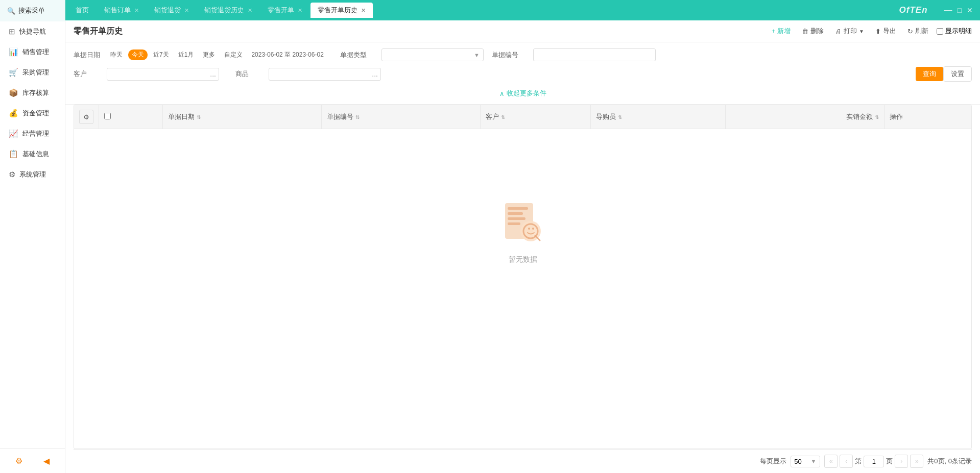  I want to click on tab-label-retail-open: 零售开单, so click(281, 10).